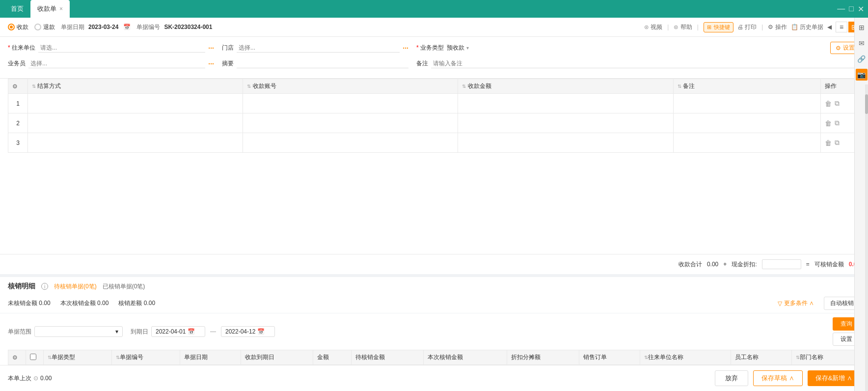 Image resolution: width=868 pixels, height=391 pixels. I want to click on remarks-field: 备注, so click(638, 64).